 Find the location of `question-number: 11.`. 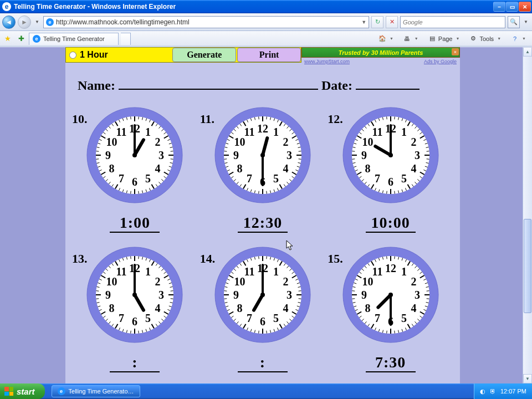

question-number: 11. is located at coordinates (207, 119).